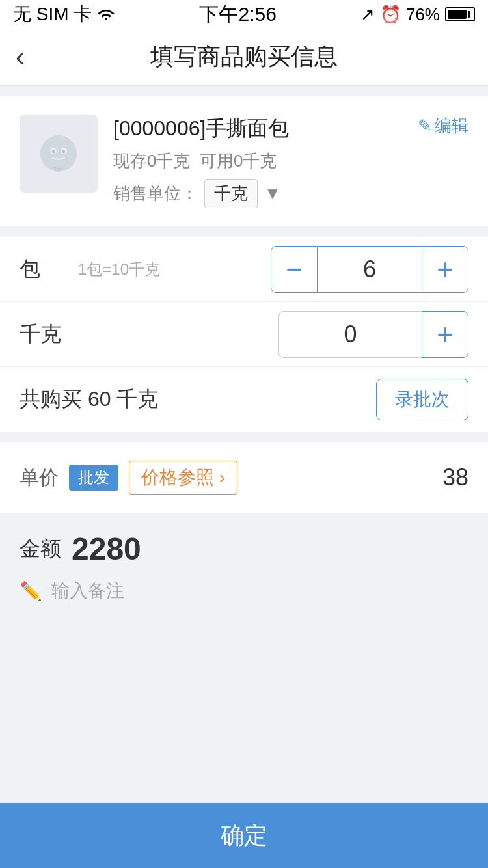 Image resolution: width=488 pixels, height=868 pixels. What do you see at coordinates (39, 478) in the screenshot?
I see `price-label: 单价` at bounding box center [39, 478].